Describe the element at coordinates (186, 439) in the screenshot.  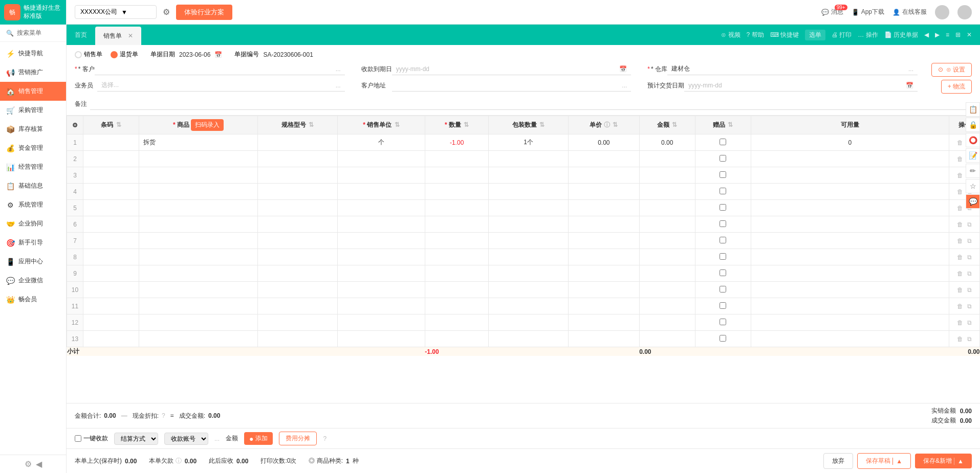
I see `account-select: 收款账号` at that location.